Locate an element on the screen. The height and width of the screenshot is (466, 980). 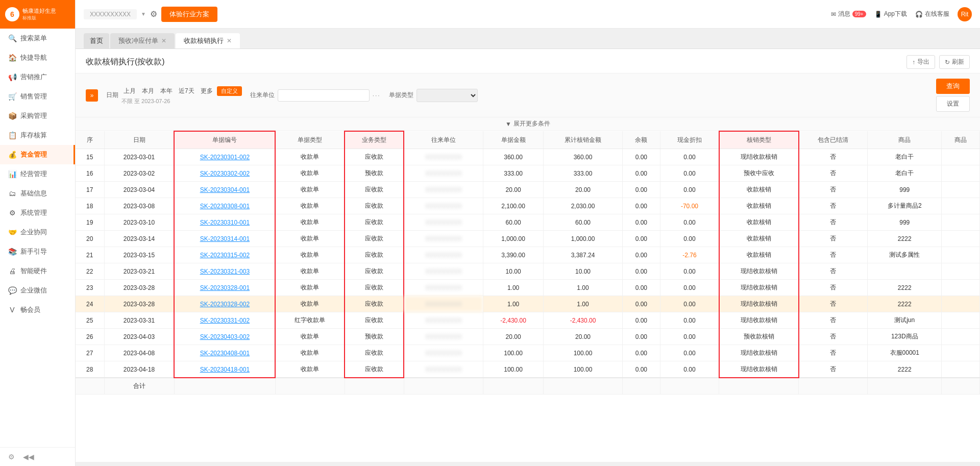
last-7-days-btn: 近7天 is located at coordinates (187, 91).